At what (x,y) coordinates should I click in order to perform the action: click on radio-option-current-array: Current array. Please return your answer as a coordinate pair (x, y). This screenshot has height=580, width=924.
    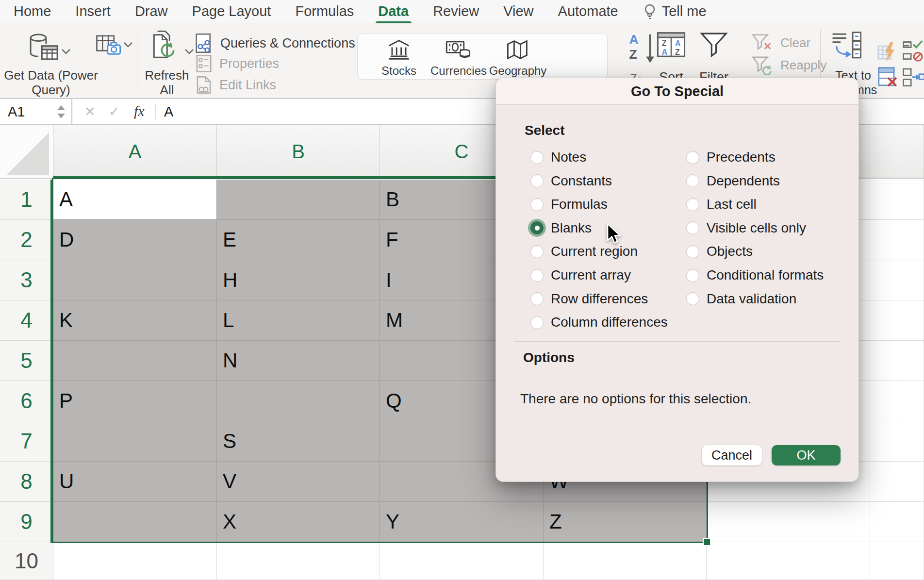
    Looking at the image, I should click on (580, 275).